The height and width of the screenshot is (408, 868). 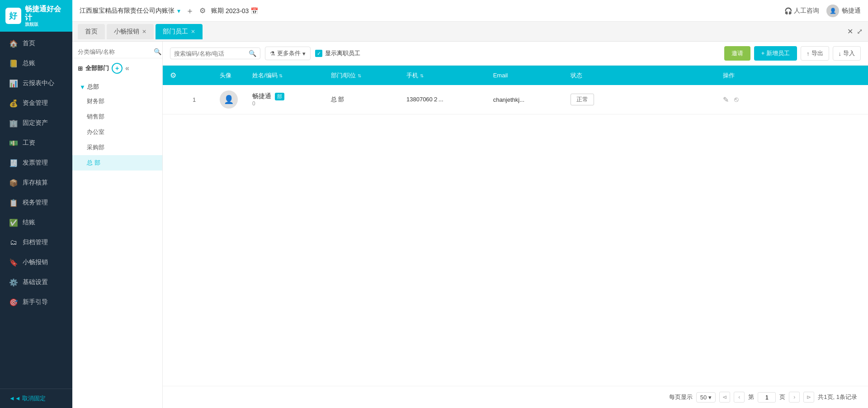 What do you see at coordinates (144, 32) in the screenshot?
I see `tab-expense-close: ✕` at bounding box center [144, 32].